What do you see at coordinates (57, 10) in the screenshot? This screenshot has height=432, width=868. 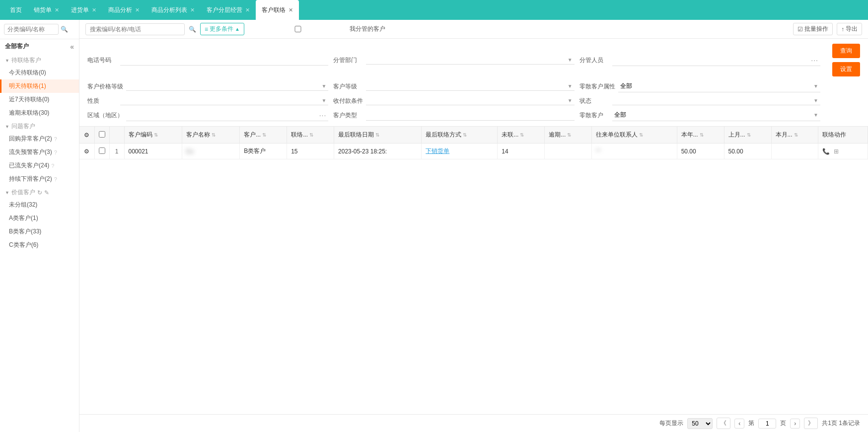 I see `nav-sales-close: ✕` at bounding box center [57, 10].